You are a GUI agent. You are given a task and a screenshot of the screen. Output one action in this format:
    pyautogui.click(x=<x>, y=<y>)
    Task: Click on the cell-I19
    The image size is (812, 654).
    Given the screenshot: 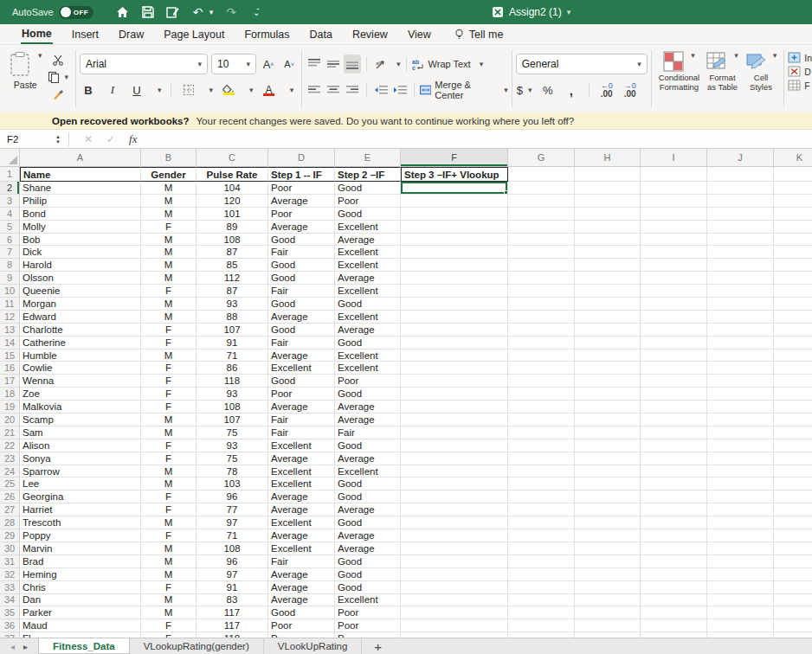 What is the action you would take?
    pyautogui.click(x=673, y=407)
    